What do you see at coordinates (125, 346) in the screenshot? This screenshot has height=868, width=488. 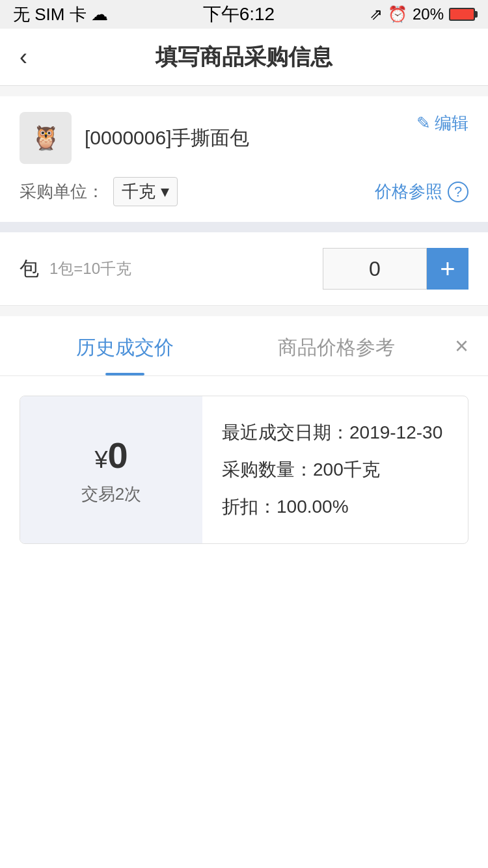 I see `tab-history-price: 历史成交价` at bounding box center [125, 346].